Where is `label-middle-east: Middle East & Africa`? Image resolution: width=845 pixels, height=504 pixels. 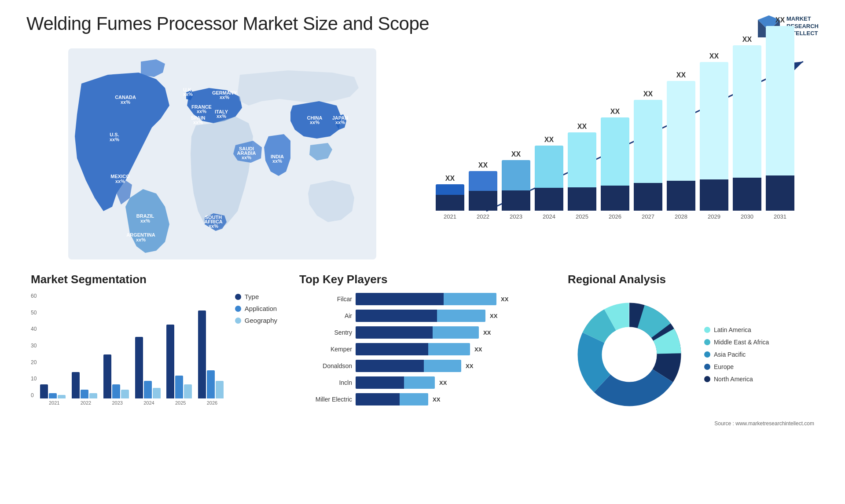
label-middle-east: Middle East & Africa is located at coordinates (741, 342).